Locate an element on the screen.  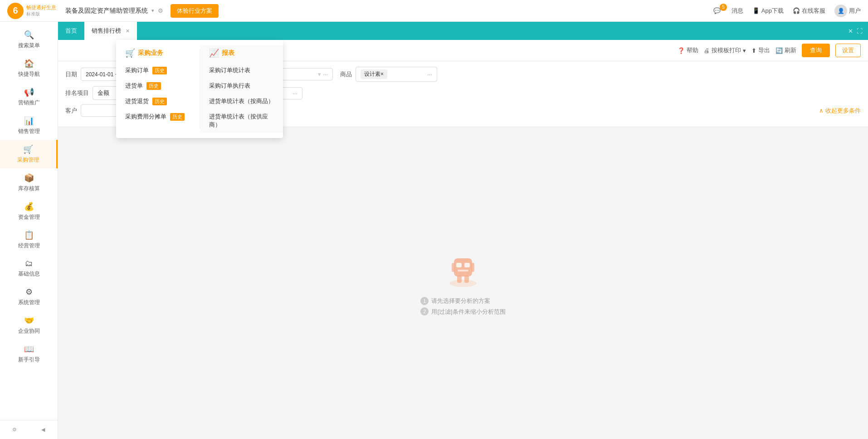
print-icon: 🖨 is located at coordinates (707, 51).